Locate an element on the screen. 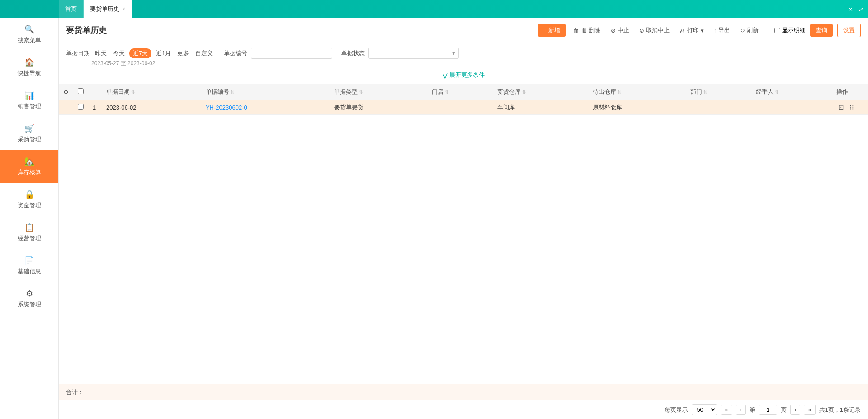 This screenshot has width=868, height=419. print-button: 🖨 打印 ▾ is located at coordinates (692, 30).